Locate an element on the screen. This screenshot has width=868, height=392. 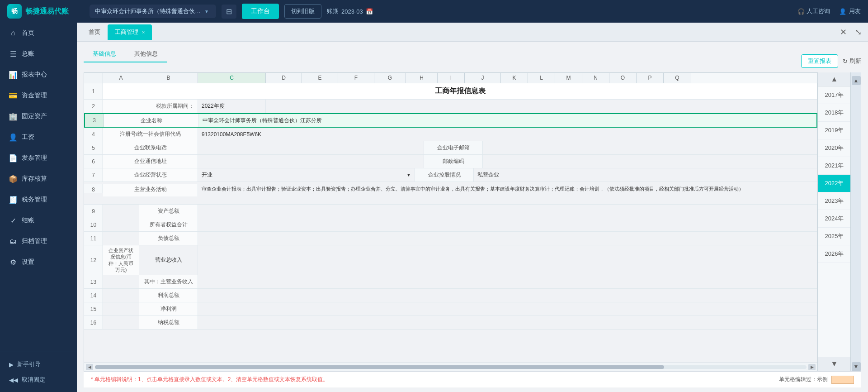
cell-13-b: 其中：主营业务收入 is located at coordinates (169, 282).